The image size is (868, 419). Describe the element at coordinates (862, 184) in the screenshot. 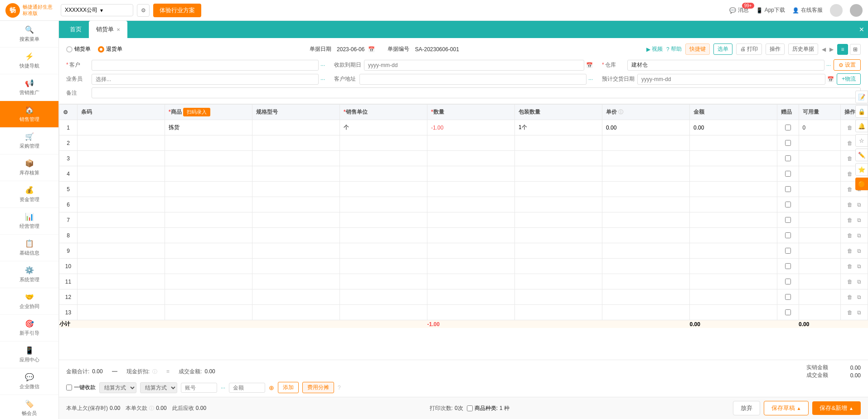

I see `float-orange-btn: 🟠` at that location.